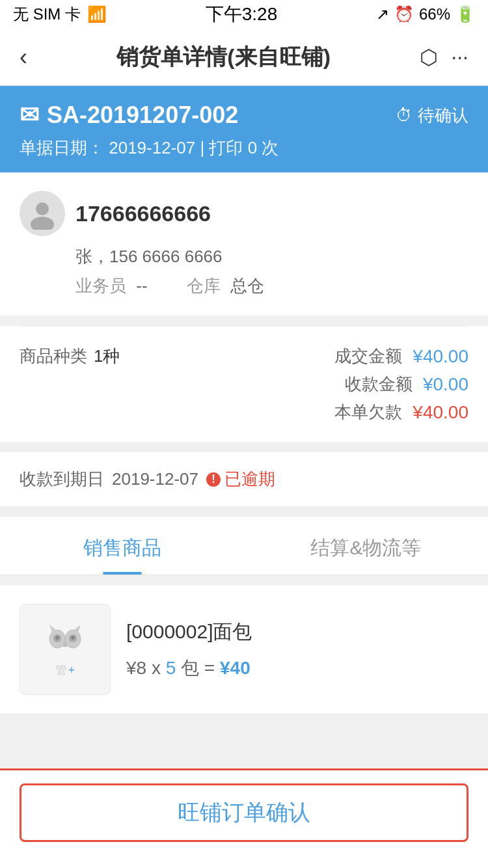 The height and width of the screenshot is (868, 488). What do you see at coordinates (401, 384) in the screenshot?
I see `summary-right: 成交金额 ¥40.00 收款金额 ¥0.00 本单欠款 ¥40.00` at bounding box center [401, 384].